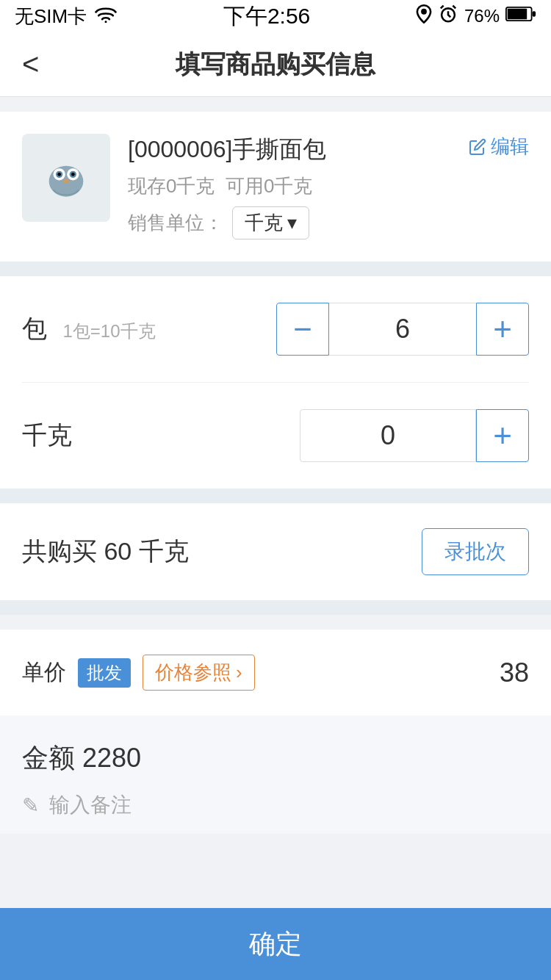 The image size is (551, 980). Describe the element at coordinates (104, 673) in the screenshot. I see `price-tag: 批发` at that location.